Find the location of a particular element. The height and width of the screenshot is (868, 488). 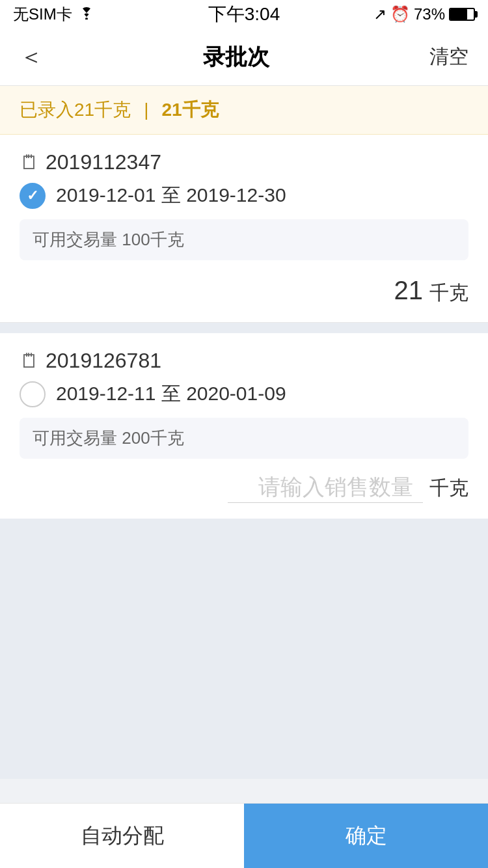

back-button: ＜ is located at coordinates (31, 57).